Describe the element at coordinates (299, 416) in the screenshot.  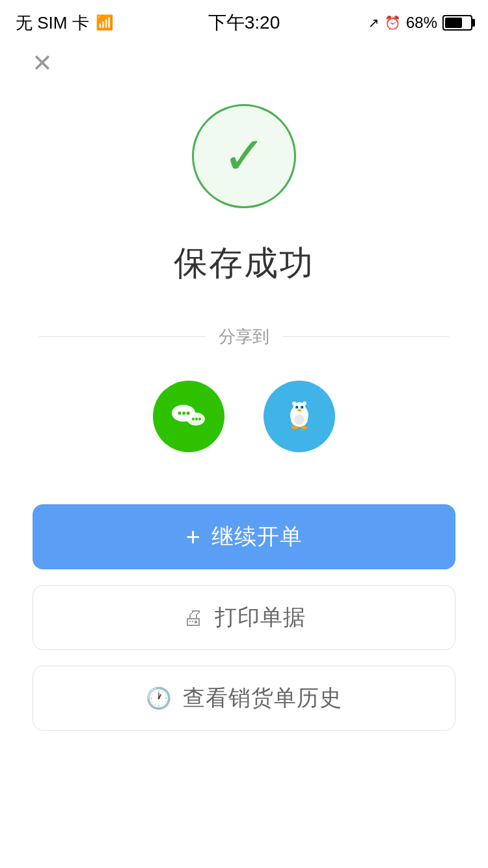
I see `qq-icon` at that location.